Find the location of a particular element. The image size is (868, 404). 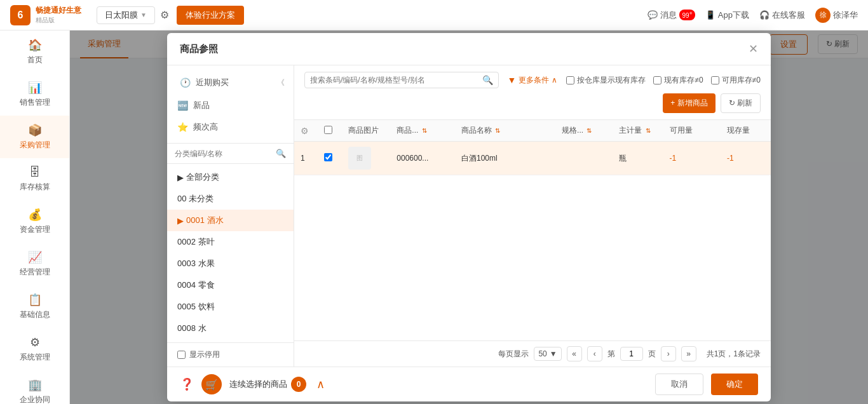

sidebar-item-inventory: 🗄 库存核算 is located at coordinates (34, 179).